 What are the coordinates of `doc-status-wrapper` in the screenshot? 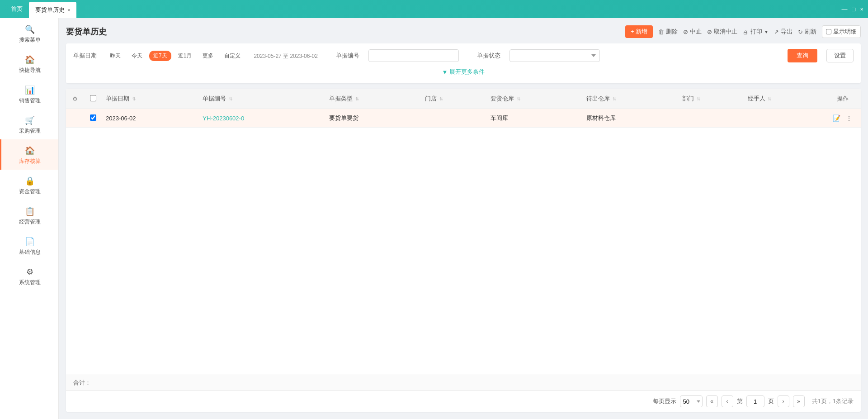 It's located at (644, 56).